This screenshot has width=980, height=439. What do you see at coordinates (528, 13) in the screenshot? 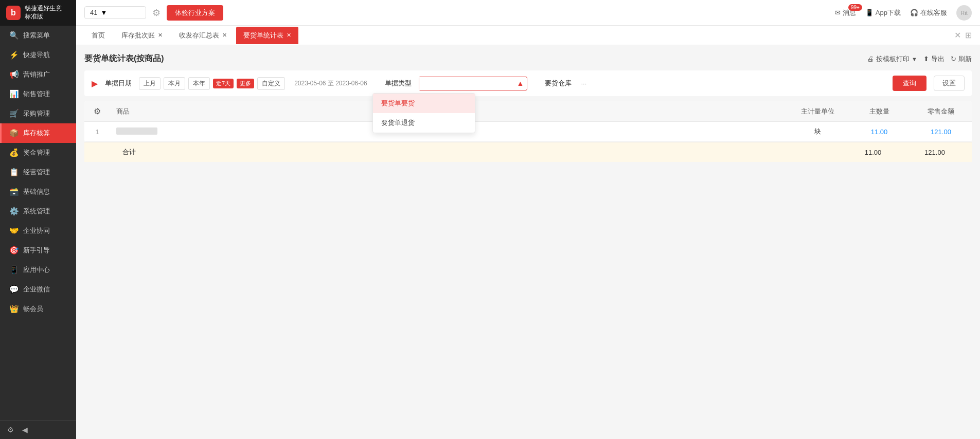
I see `topbar: 41 ▼ ⚙ 体验行业方案 ✉ 消息 99+ 📱 App下载 🎧 在线客服 Ri…` at bounding box center [528, 13].